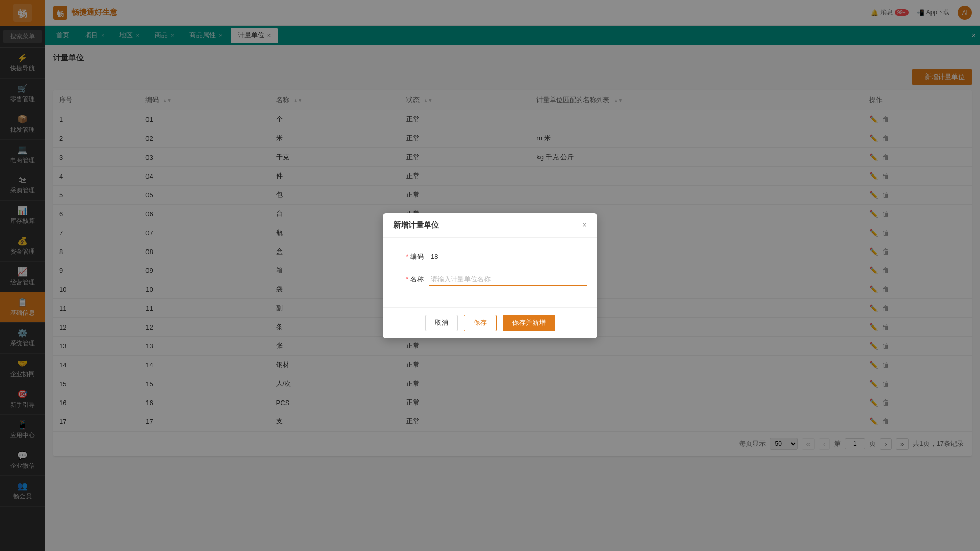 The height and width of the screenshot is (551, 980). What do you see at coordinates (490, 257) in the screenshot?
I see `form-row-code: 编码` at bounding box center [490, 257].